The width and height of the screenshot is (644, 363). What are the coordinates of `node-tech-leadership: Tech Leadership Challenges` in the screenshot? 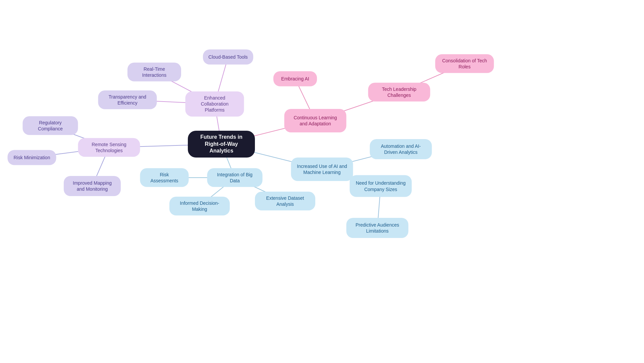 It's located at (399, 92).